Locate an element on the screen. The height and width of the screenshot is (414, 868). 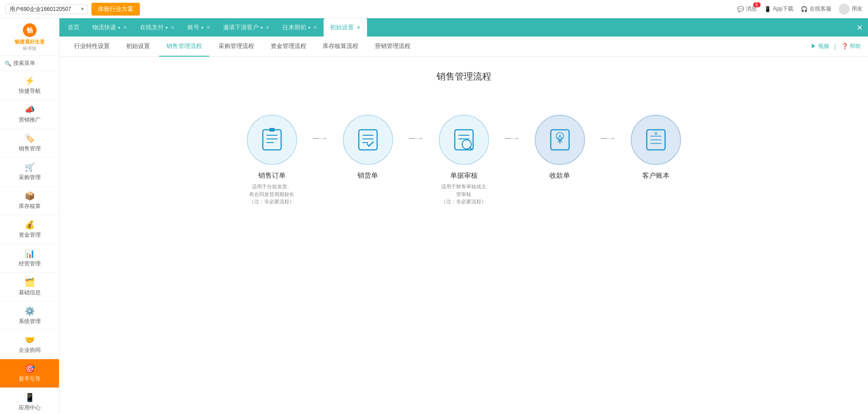
flow-step-ledger: ¥ 客户账本 is located at coordinates (656, 149).